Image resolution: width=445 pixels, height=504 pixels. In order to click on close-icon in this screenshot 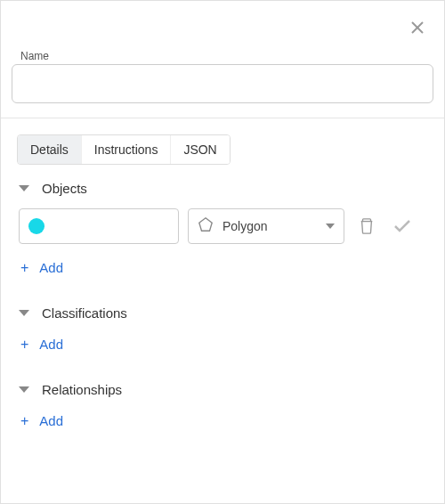, I will do `click(417, 28)`.